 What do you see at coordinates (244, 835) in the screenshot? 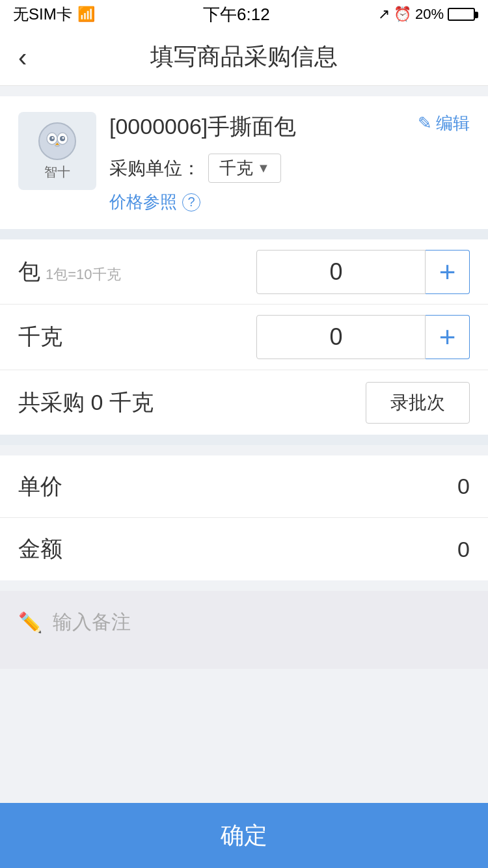
I see `confirm-button: 确定` at bounding box center [244, 835].